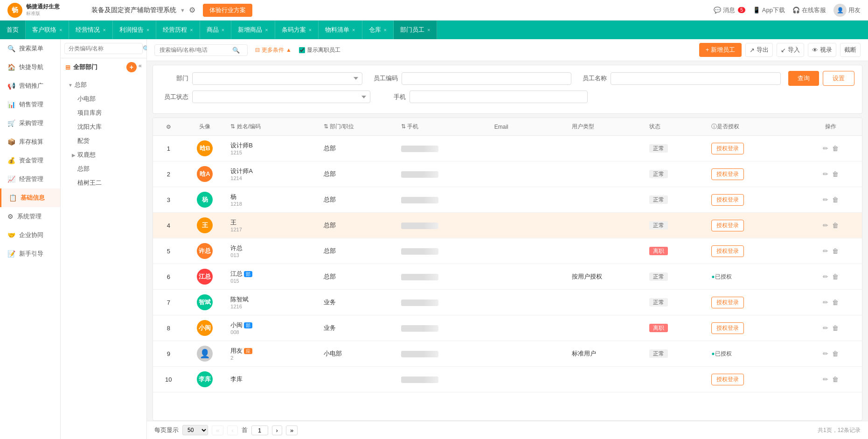  What do you see at coordinates (253, 30) in the screenshot?
I see `nav-tab-新增商品: 新增商品×` at bounding box center [253, 30].